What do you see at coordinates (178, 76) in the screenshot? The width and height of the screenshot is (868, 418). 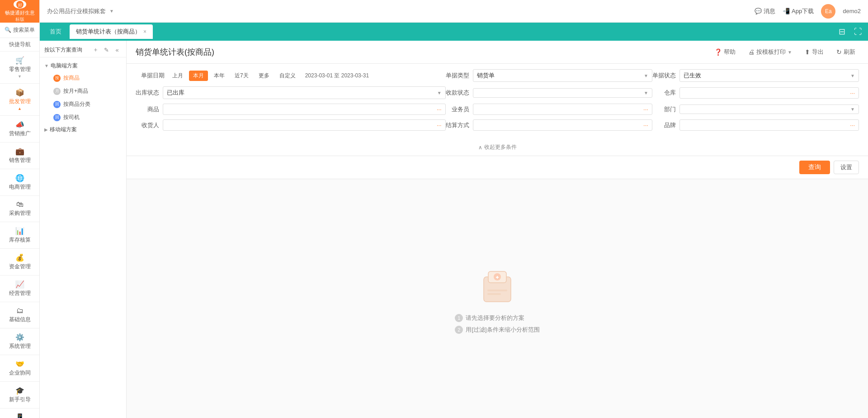 I see `date-btn-last-month: 上月` at bounding box center [178, 76].